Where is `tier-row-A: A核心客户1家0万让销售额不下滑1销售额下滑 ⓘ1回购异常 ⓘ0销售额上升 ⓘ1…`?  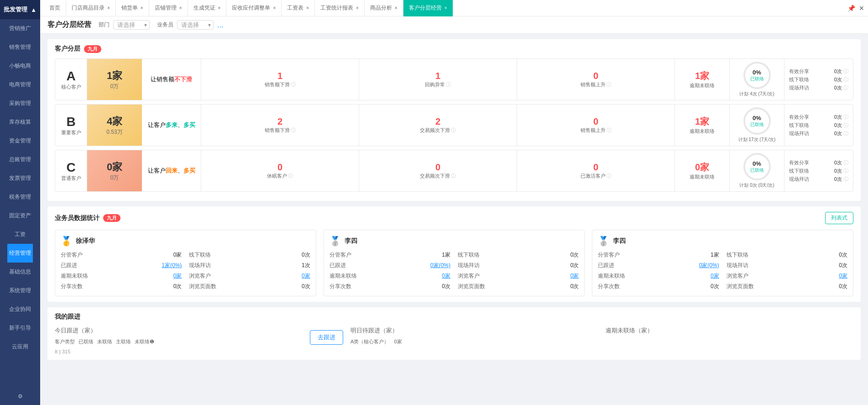
tier-row-A: A核心客户1家0万让销售额不下滑1销售额下滑 ⓘ1回购异常 ⓘ0销售额上升 ⓘ1… is located at coordinates (454, 79).